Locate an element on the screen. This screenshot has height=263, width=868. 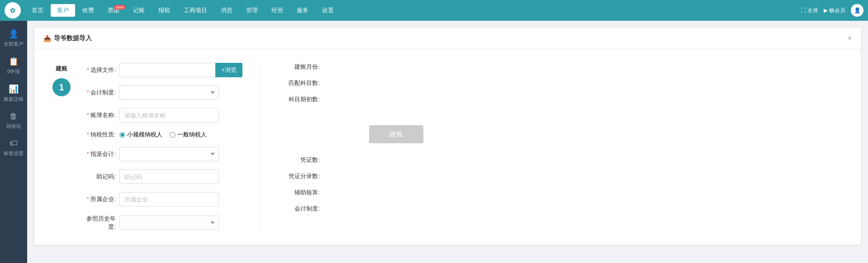
nav-item-invoice: 票据 new is located at coordinates (114, 10).